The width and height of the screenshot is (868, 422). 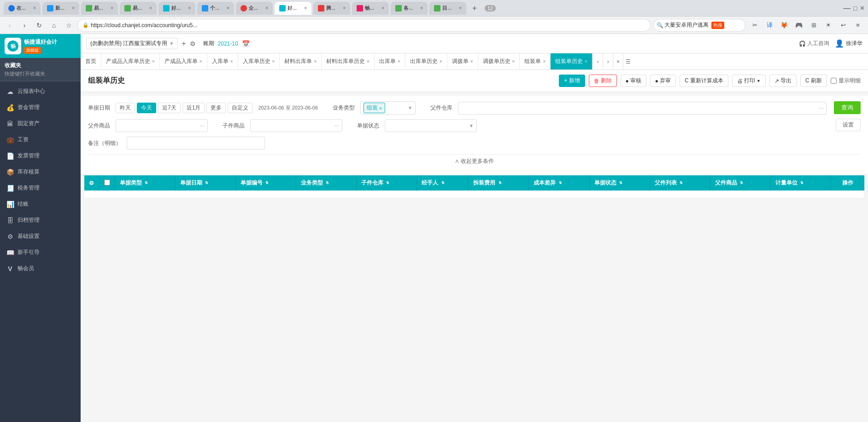 I want to click on page-tab-material-out-history: 材料出库单历史 ×, so click(x=348, y=62).